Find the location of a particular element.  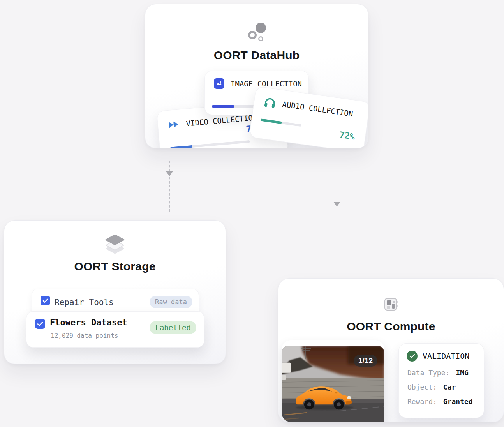

validation-row-object: Object:Car is located at coordinates (440, 390).